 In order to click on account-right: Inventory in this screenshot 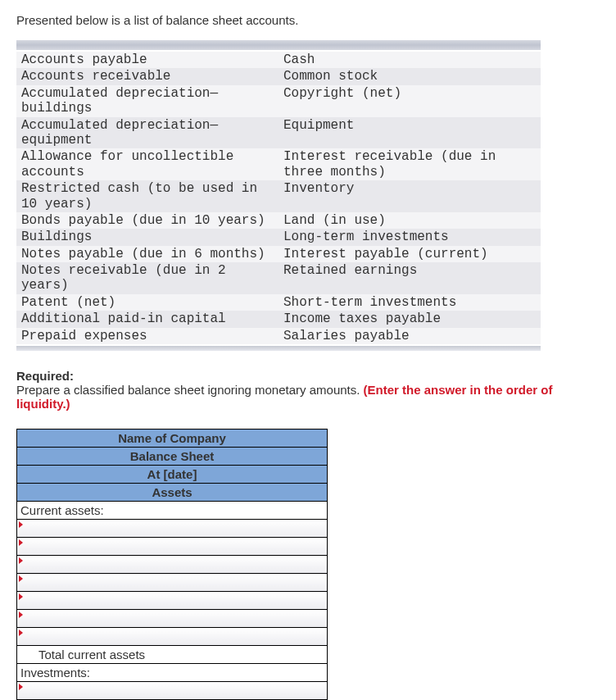, I will do `click(410, 197)`.